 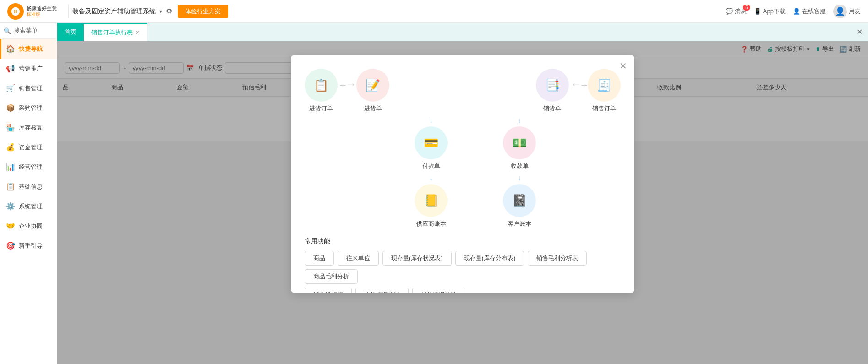 What do you see at coordinates (31, 128) in the screenshot?
I see `sidebar-item-label-inventory: 库存核算` at bounding box center [31, 128].